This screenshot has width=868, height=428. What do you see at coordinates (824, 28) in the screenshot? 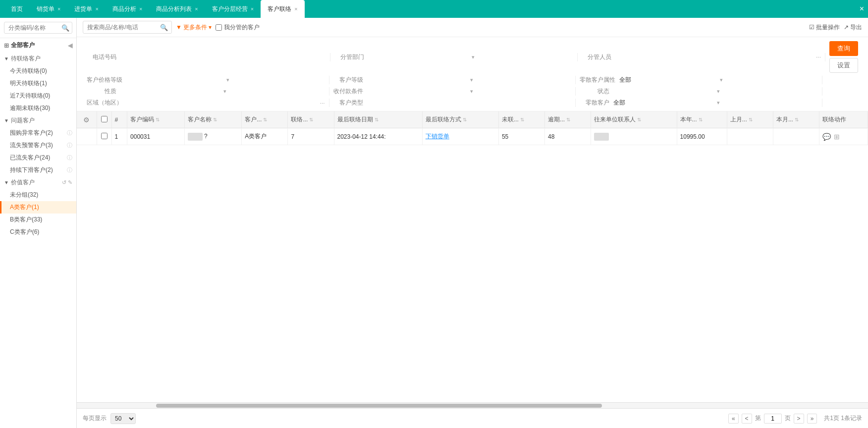
I see `batch-op-button: ☑ 批量操作` at bounding box center [824, 28].